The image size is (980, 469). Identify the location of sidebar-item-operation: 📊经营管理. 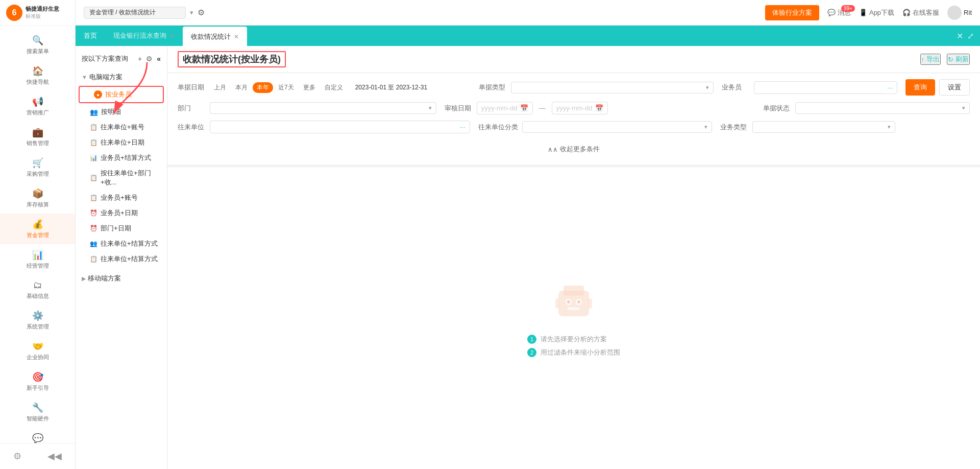
(38, 260).